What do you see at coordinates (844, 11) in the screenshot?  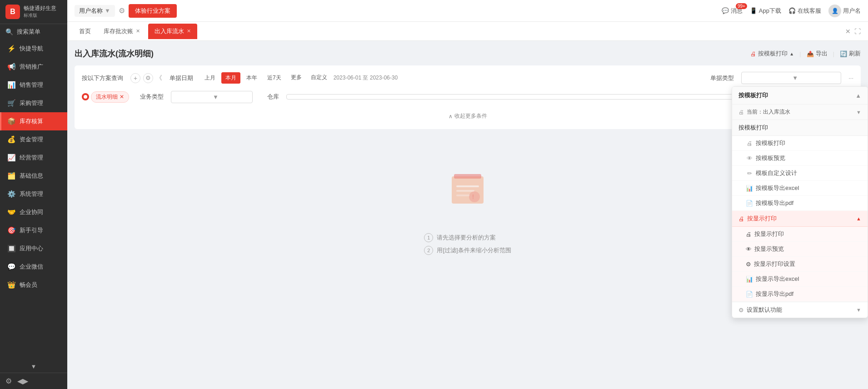 I see `user-profile-btn: 👤 用户名` at bounding box center [844, 11].